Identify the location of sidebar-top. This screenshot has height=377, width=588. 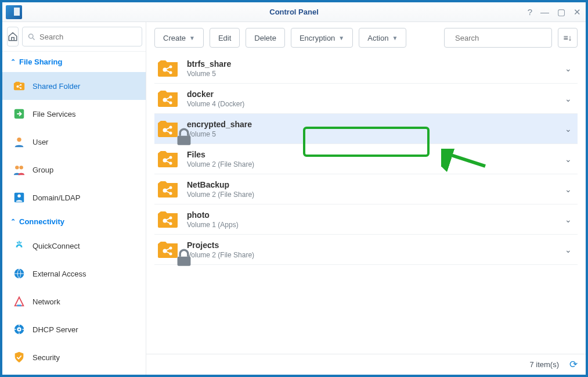
(74, 37).